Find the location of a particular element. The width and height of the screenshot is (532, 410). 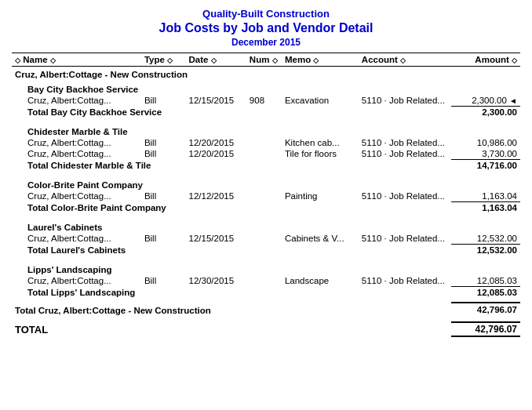

table-row: Cruz, Albert:Cottag... Bill 12/20/2015 T… is located at coordinates (266, 154).